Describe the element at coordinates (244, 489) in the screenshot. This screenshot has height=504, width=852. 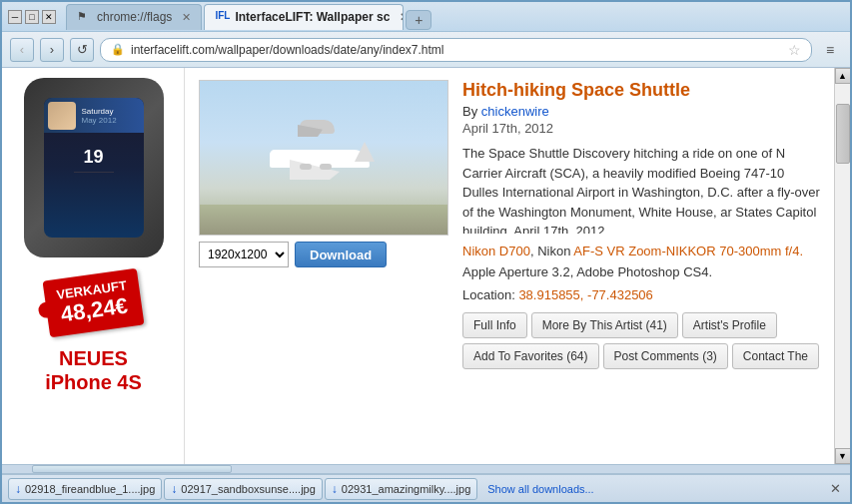
I see `download-item-1: ↓ 02917_sandboxsunse....jpg` at that location.